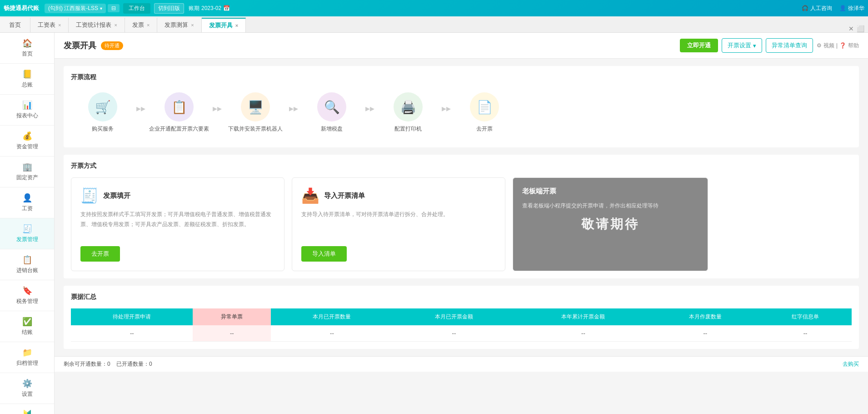 This screenshot has height=414, width=868. I want to click on sidebar-item-settings: ⚙️ 设置, so click(27, 389).